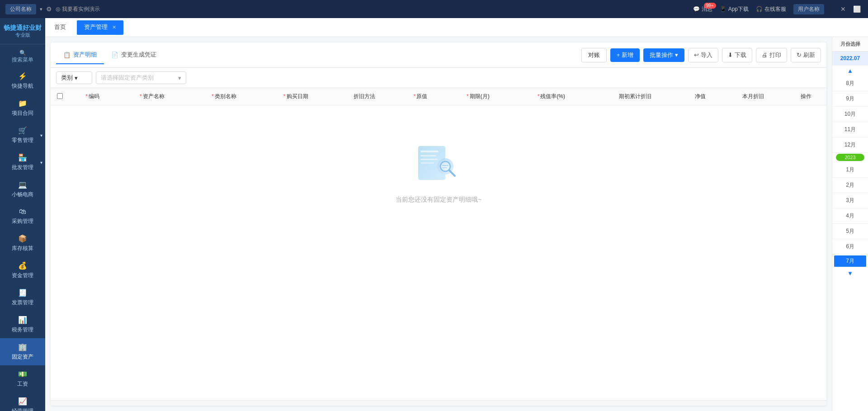 Image resolution: width=868 pixels, height=411 pixels. I want to click on col-period: *期限(月), so click(478, 97).